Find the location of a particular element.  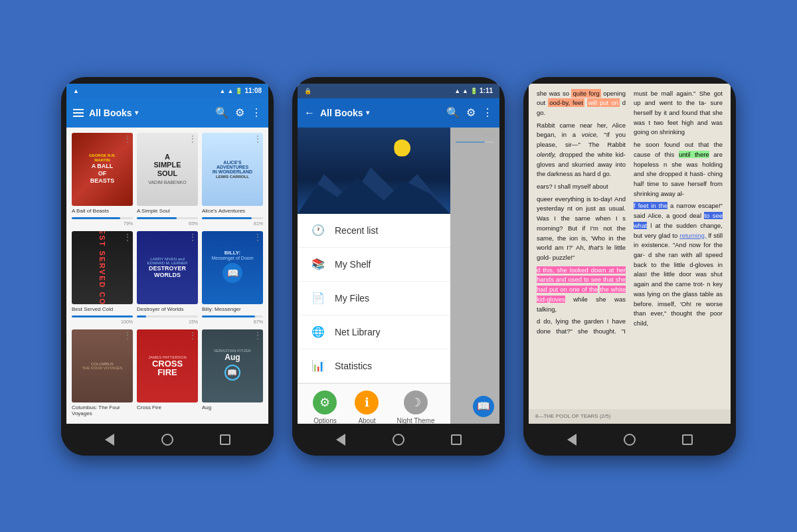

reader-para-3: ears? I shall myself about is located at coordinates (581, 187).